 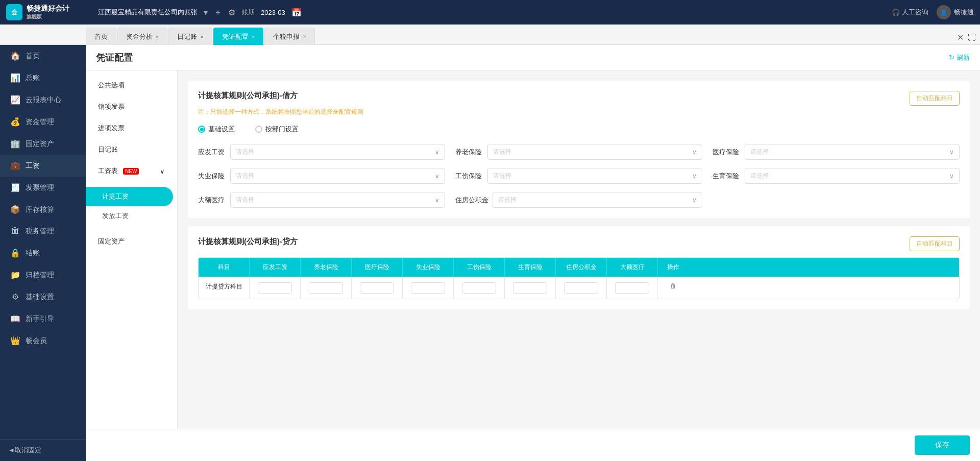 What do you see at coordinates (581, 288) in the screenshot?
I see `input-housing` at bounding box center [581, 288].